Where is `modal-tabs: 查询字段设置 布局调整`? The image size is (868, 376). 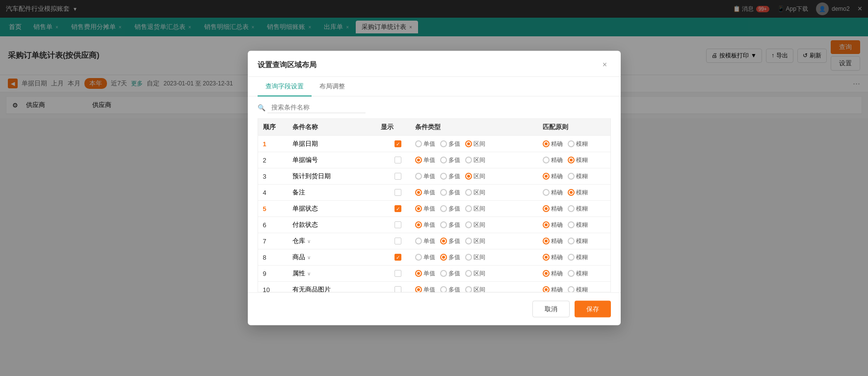
modal-tabs: 查询字段设置 布局调整 is located at coordinates (434, 87).